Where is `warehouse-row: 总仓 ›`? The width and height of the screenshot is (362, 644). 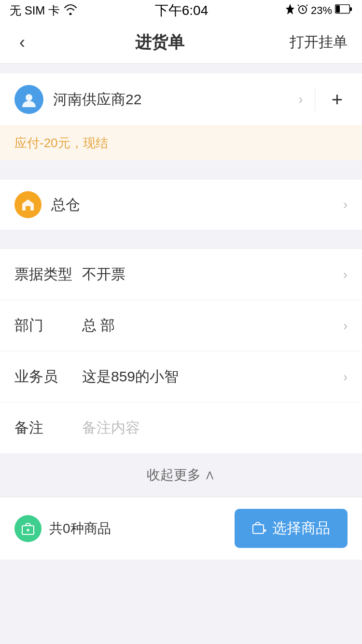
warehouse-row: 总仓 › is located at coordinates (181, 205).